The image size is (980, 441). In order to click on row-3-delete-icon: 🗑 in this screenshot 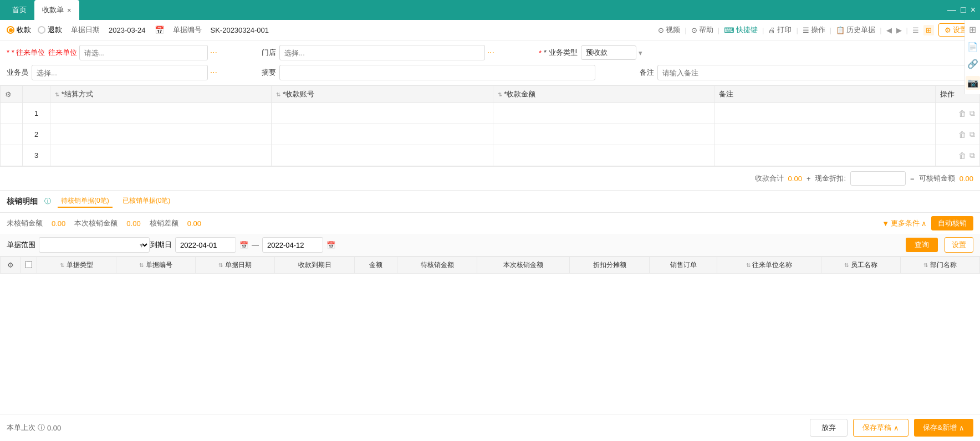, I will do `click(962, 156)`.